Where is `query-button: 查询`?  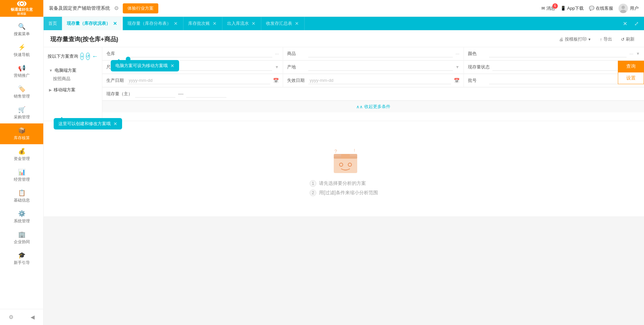
query-button: 查询 is located at coordinates (631, 66).